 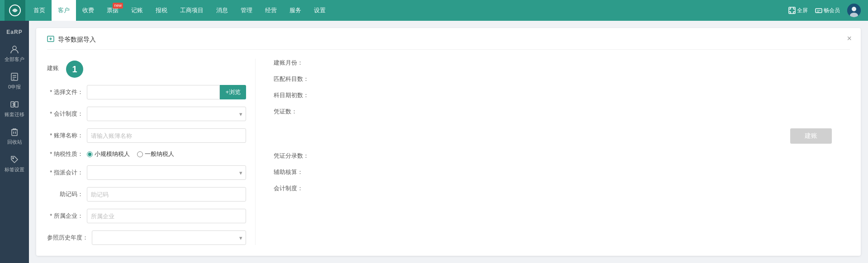 I want to click on nav-item-operation: 经营, so click(x=271, y=10).